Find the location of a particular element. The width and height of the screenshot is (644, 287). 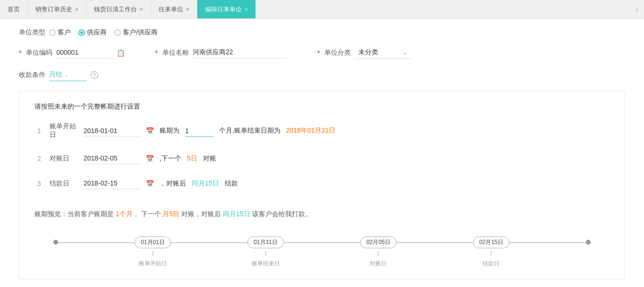

period-row2-highlight: 5日 is located at coordinates (192, 159).